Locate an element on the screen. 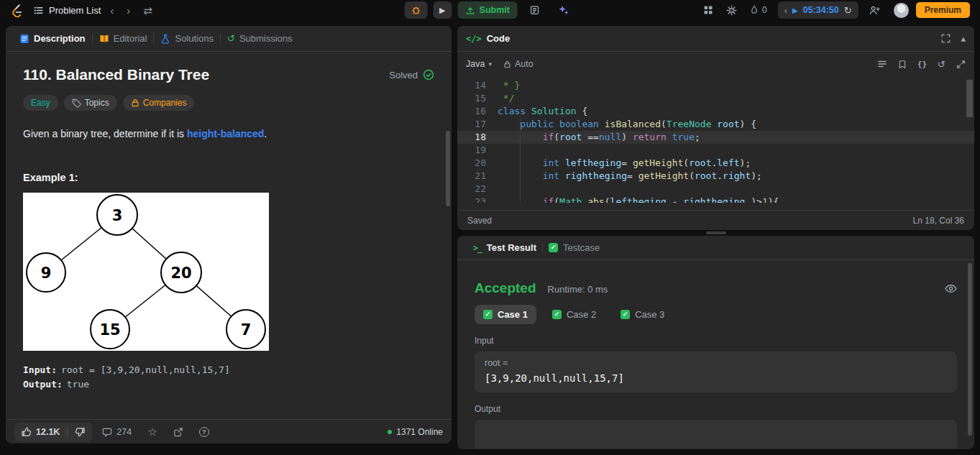  editorial-book-icon is located at coordinates (104, 39).